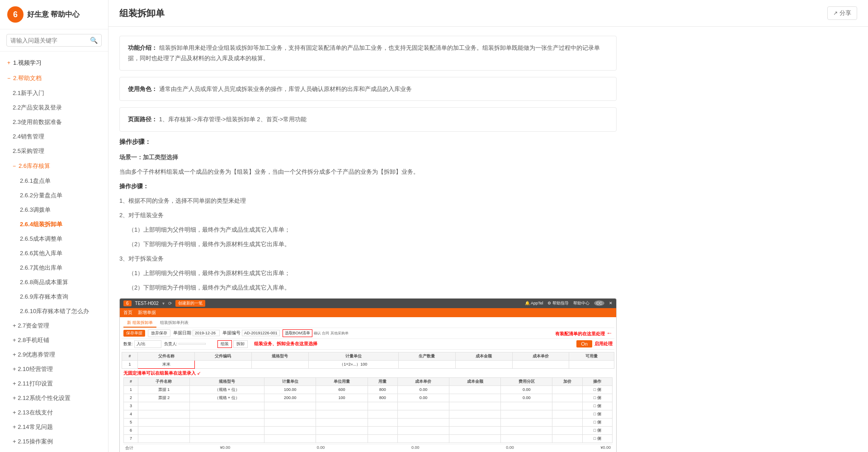  Describe the element at coordinates (206, 333) in the screenshot. I see `ss-date-input: 2019-12-26` at that location.